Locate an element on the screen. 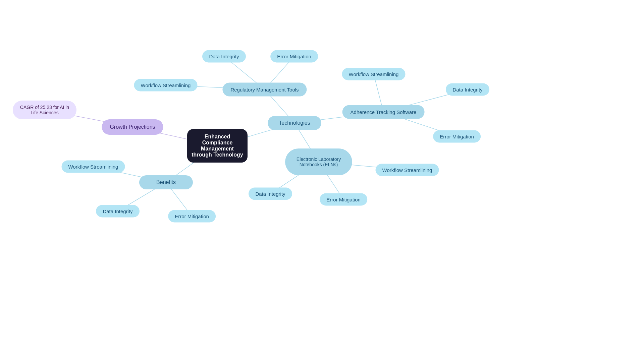 The width and height of the screenshot is (644, 363). technologies-node: Technologies is located at coordinates (294, 123).